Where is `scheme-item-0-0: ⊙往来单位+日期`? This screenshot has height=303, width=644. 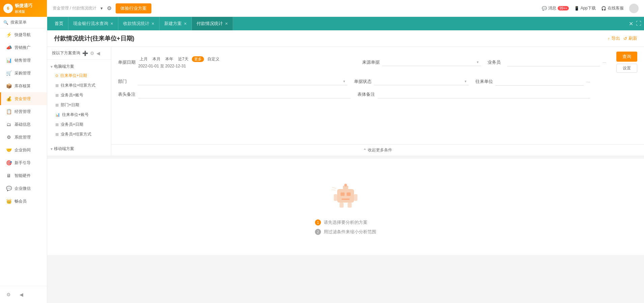
scheme-item-0-0: ⊙往来单位+日期 is located at coordinates (79, 75).